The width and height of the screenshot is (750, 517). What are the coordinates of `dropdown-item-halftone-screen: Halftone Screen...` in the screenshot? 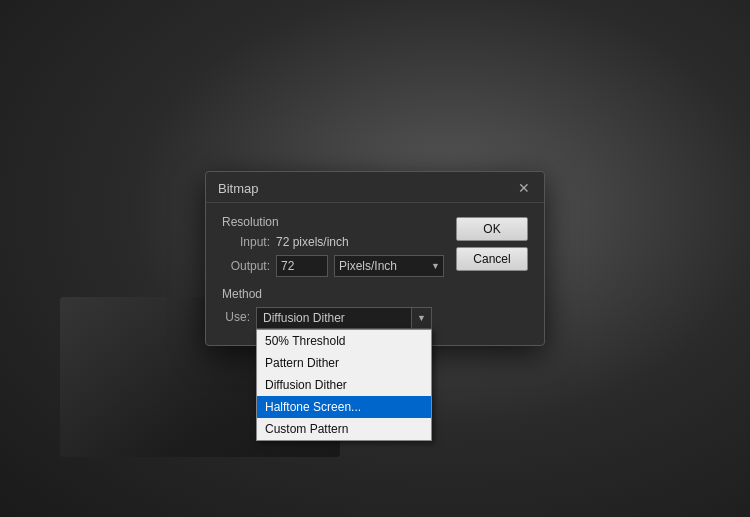 It's located at (344, 407).